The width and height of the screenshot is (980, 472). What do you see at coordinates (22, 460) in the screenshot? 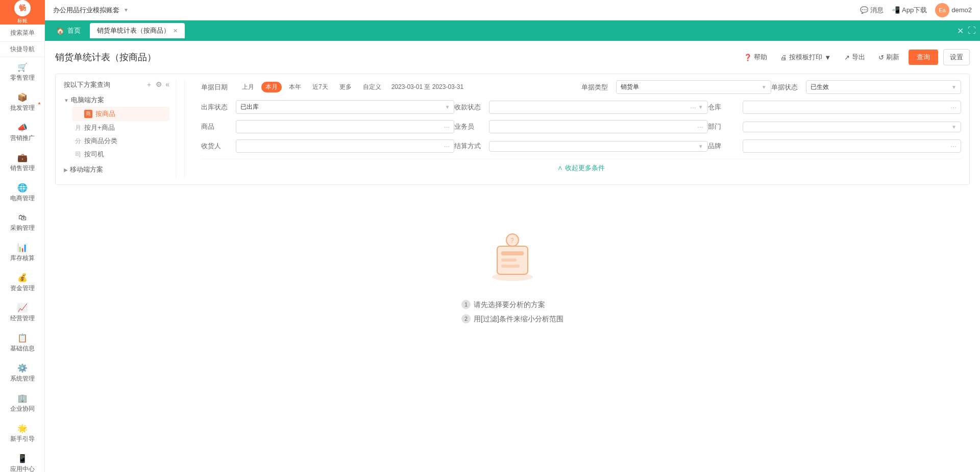
I see `sidebar-item-app-center: 📱 应用中心` at bounding box center [22, 460].